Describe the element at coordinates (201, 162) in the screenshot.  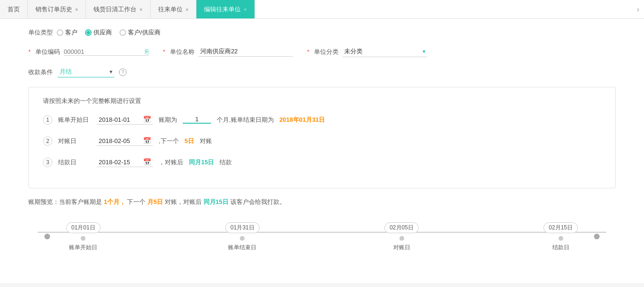
I see `payment-day-highlight: 同月15日` at that location.